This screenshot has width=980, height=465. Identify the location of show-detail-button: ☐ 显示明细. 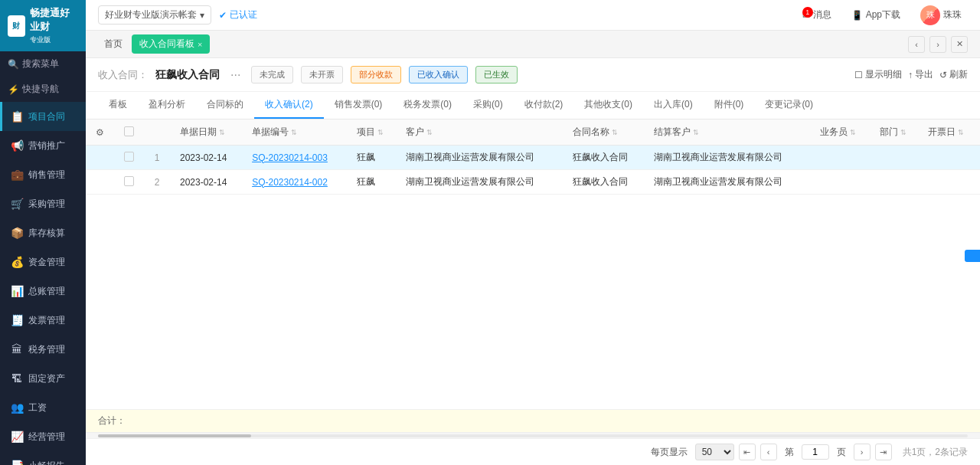
(878, 75).